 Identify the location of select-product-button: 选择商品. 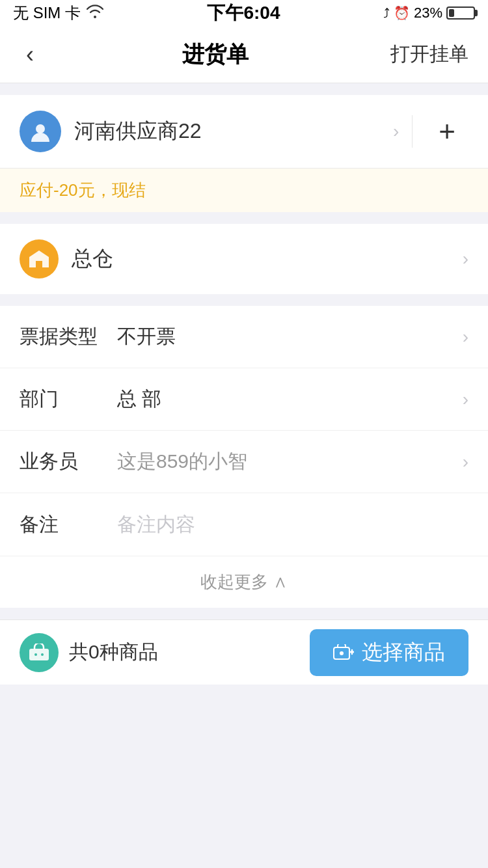
(389, 653).